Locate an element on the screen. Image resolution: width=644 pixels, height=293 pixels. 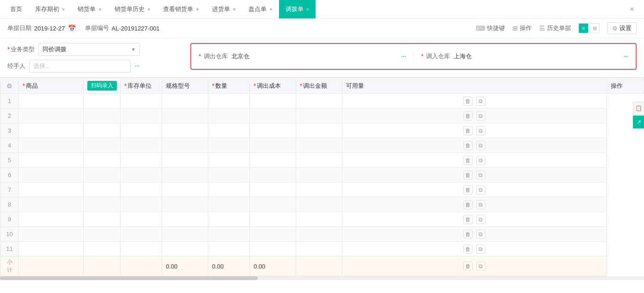
copy-icon-5: ⧉ is located at coordinates (481, 160).